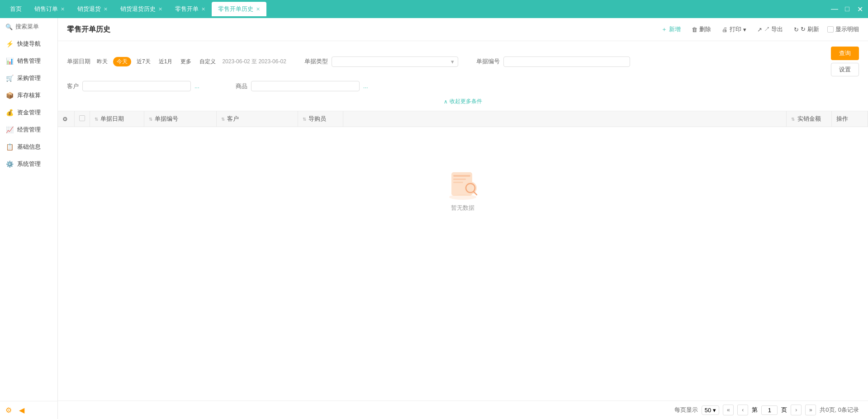 This screenshot has width=868, height=419. I want to click on type-filter-select: ▾, so click(395, 61).